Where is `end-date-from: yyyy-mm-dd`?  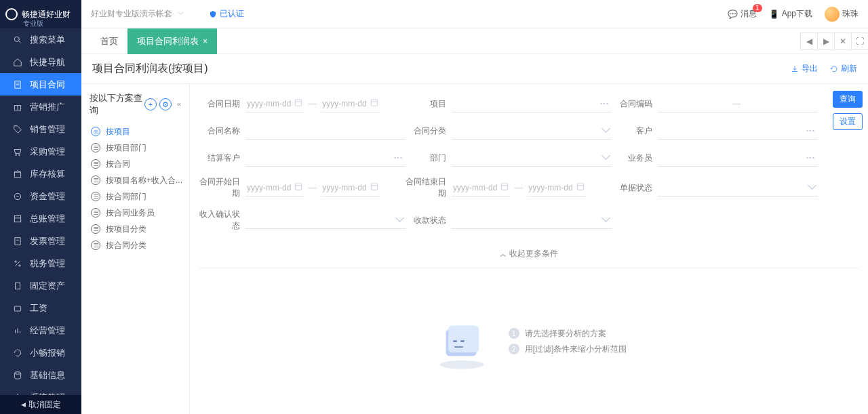
end-date-from: yyyy-mm-dd is located at coordinates (481, 188).